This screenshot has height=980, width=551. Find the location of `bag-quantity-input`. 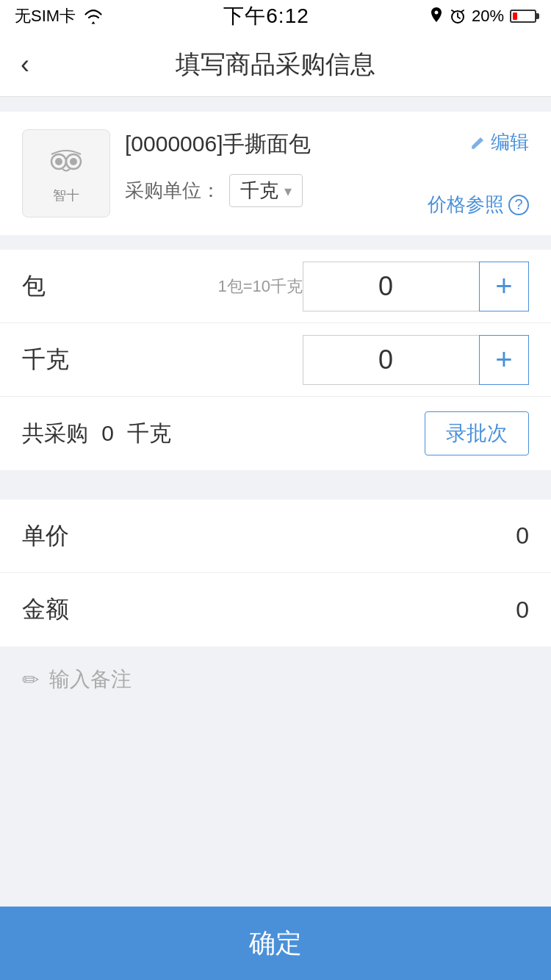

bag-quantity-input is located at coordinates (391, 287).